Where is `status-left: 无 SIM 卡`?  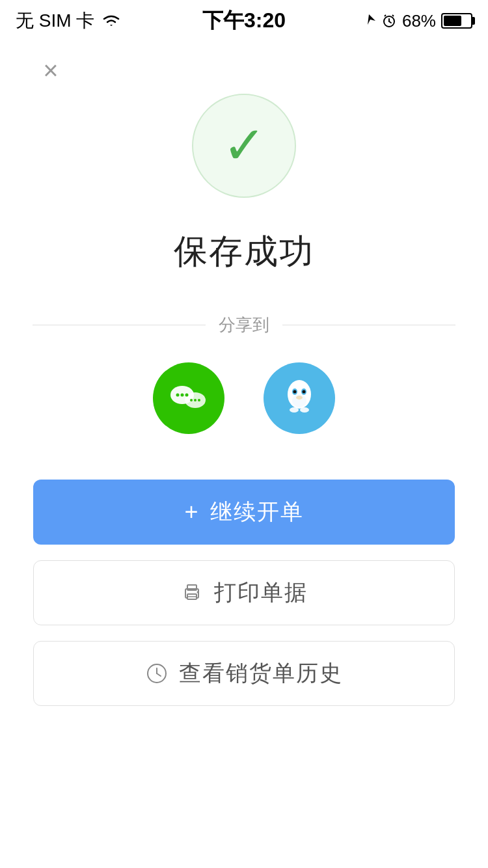
status-left: 无 SIM 卡 is located at coordinates (69, 21).